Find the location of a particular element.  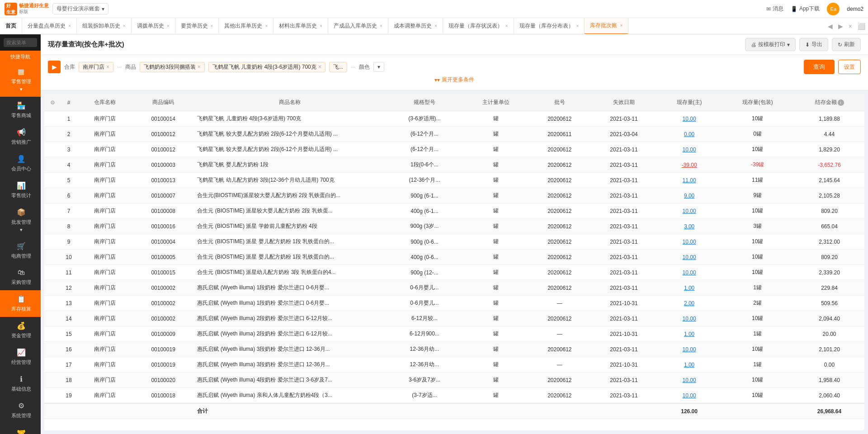

tab-cost-close: × is located at coordinates (436, 26).